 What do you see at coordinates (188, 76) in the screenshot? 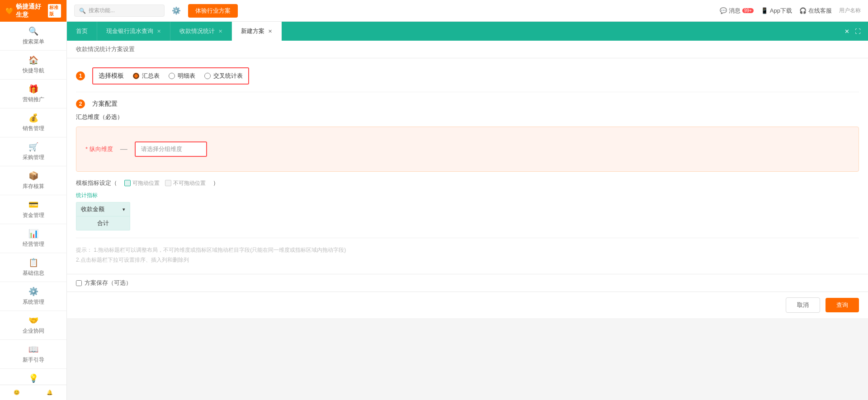
I see `template-radio-group: 汇总表 明细表 交叉统计表` at bounding box center [188, 76].